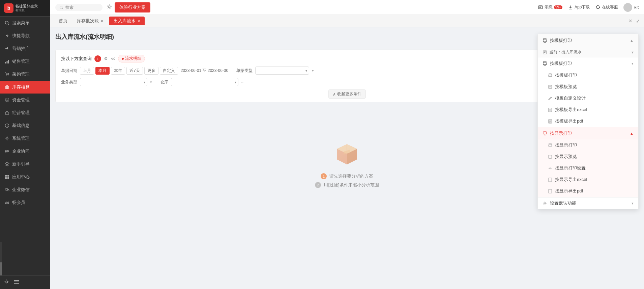  I want to click on sidebar-gear-btn, so click(7, 282).